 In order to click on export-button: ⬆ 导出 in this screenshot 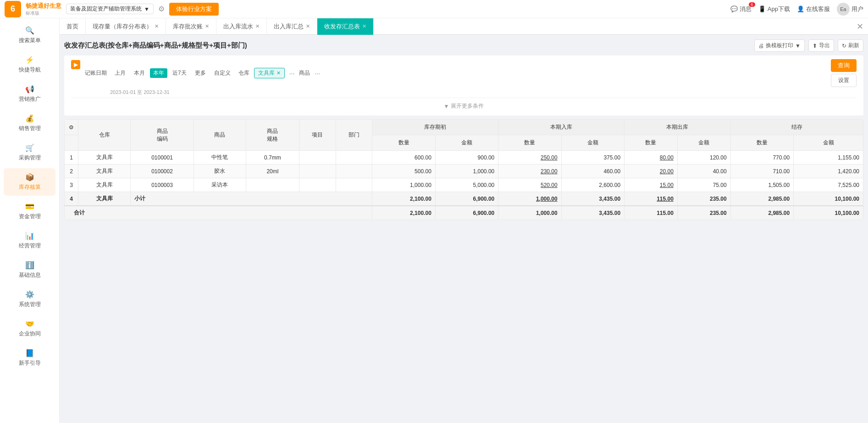, I will do `click(821, 46)`.